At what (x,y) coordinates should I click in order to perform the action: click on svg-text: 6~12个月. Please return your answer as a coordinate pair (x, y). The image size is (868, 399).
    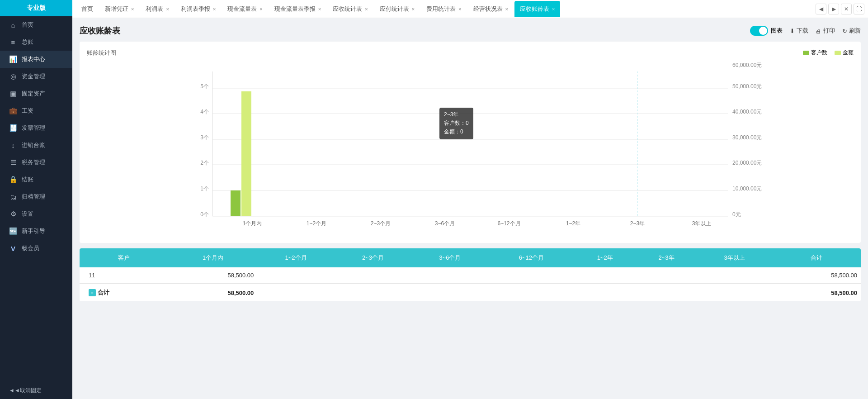
    Looking at the image, I should click on (509, 223).